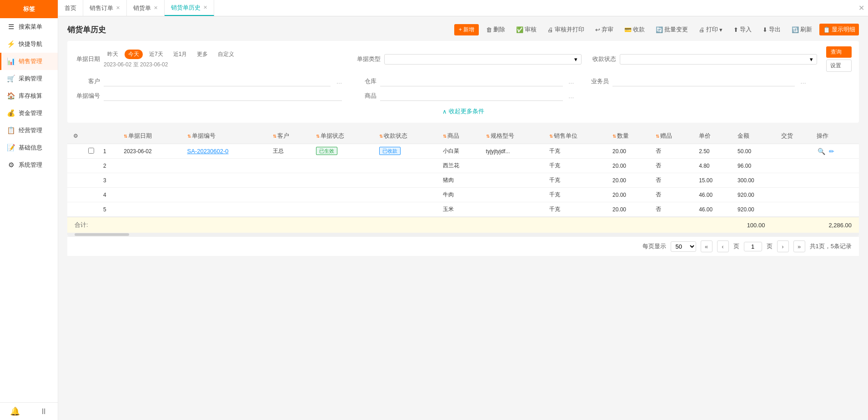  Describe the element at coordinates (571, 96) in the screenshot. I see `goods-picker-icon: …` at that location.